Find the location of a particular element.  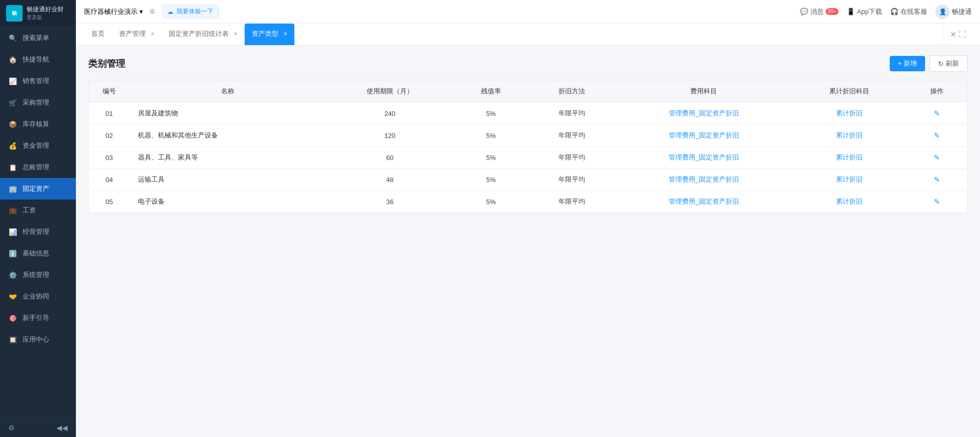

sidebar-item-collab: 🤝 企业协同 is located at coordinates (38, 296).